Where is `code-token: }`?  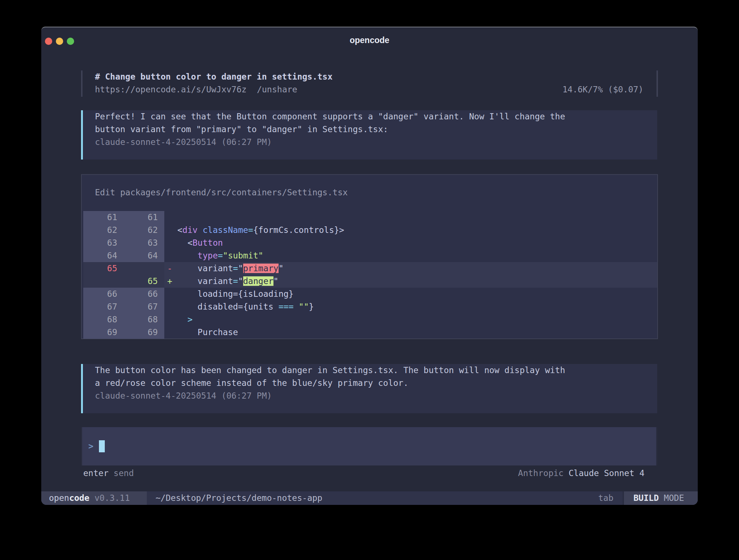
code-token: } is located at coordinates (311, 307).